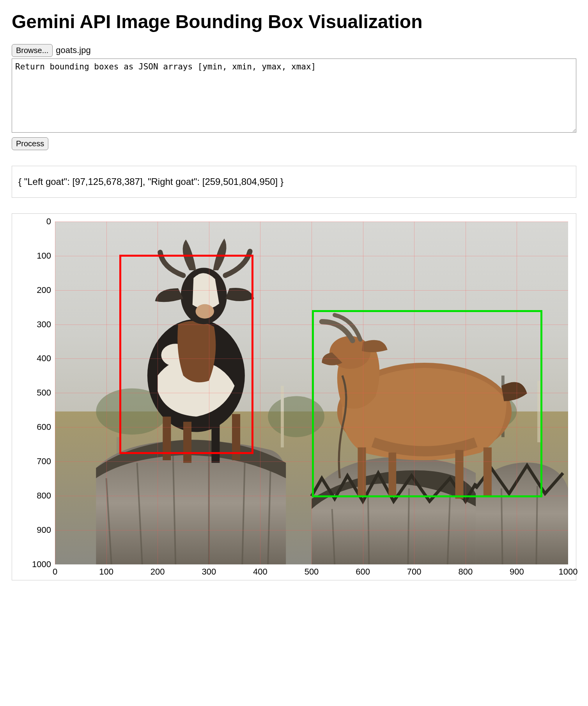  Describe the element at coordinates (37, 358) in the screenshot. I see `y-tick-label: 400` at that location.